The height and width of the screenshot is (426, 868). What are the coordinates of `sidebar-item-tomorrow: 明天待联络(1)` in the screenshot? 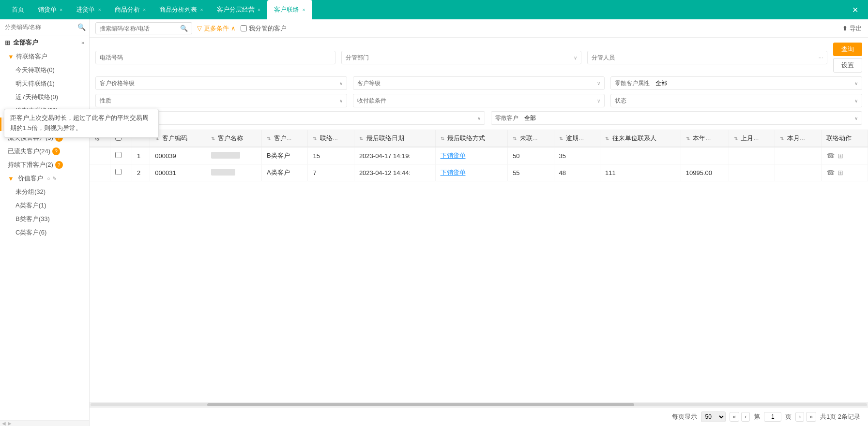 It's located at (46, 84).